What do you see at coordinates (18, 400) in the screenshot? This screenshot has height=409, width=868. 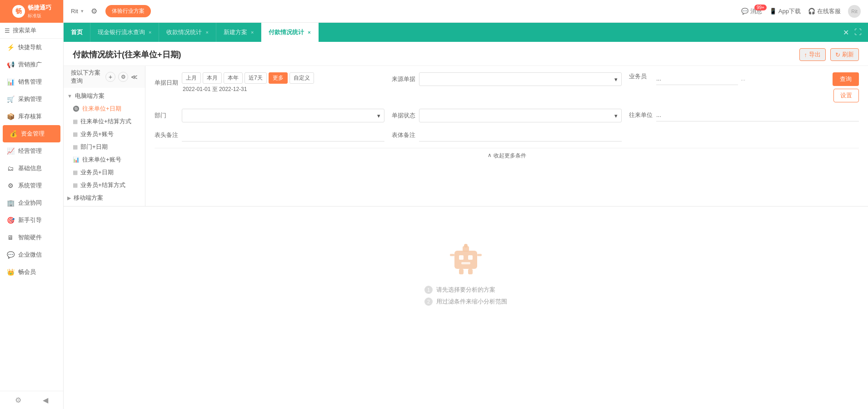 I see `settings-footer-btn: ⚙` at bounding box center [18, 400].